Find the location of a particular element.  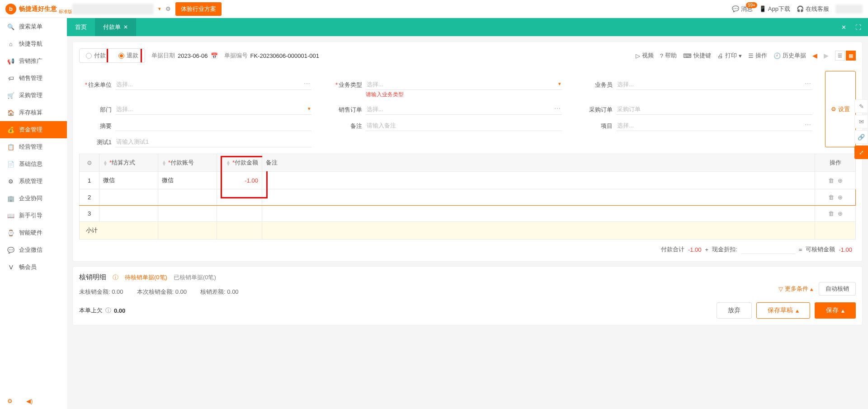

user-menu is located at coordinates (849, 9).